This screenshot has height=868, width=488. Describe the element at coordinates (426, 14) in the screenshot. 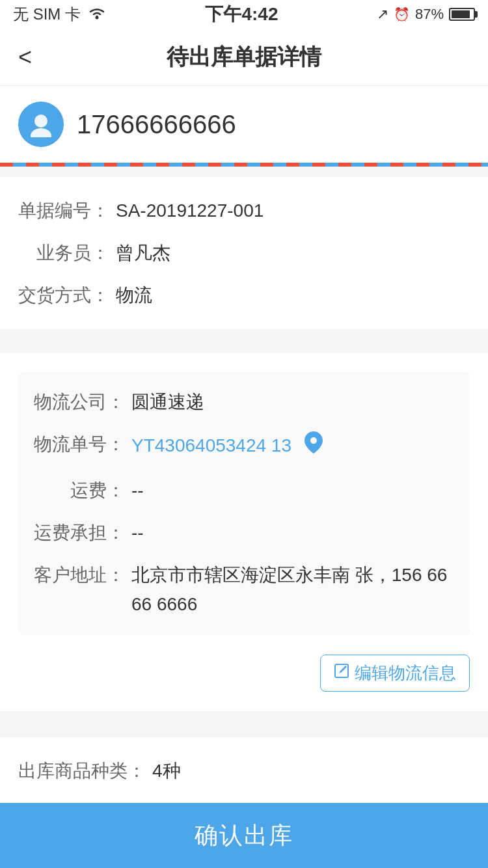

I see `status-right: ↗ ⏰ 87%` at that location.